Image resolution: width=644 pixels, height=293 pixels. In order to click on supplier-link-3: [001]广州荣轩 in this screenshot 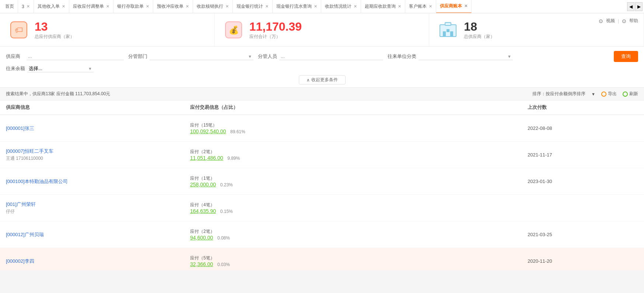, I will do `click(21, 204)`.